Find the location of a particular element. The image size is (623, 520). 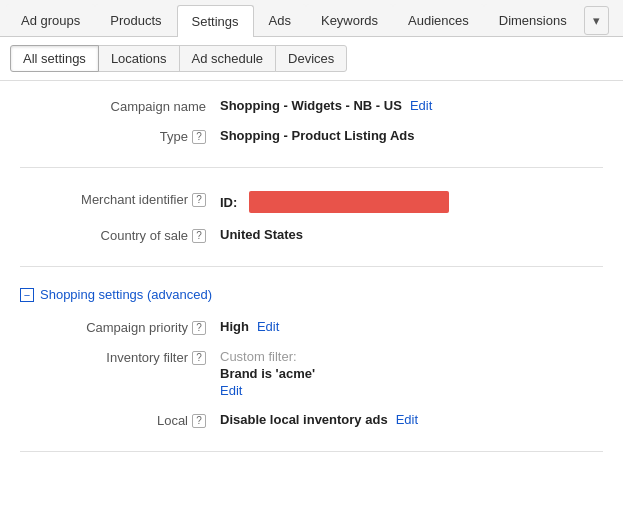

merchant-row: Merchant identifier ? ID: is located at coordinates (312, 202).